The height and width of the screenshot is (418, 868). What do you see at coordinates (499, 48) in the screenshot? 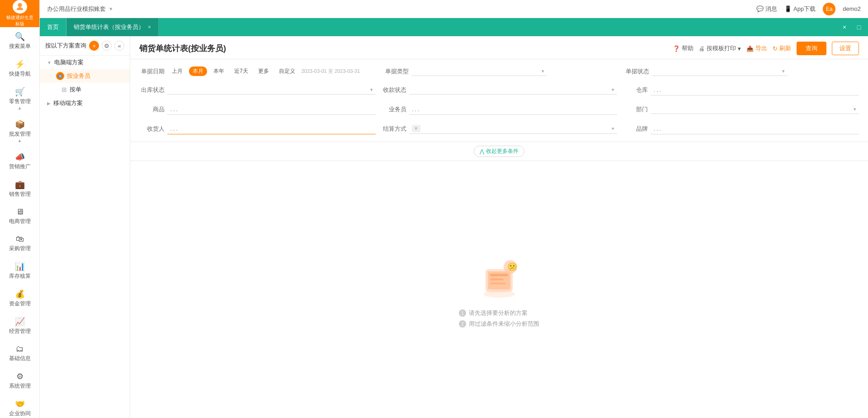
I see `page-header: 销货单统计表(按业务员) ❓ 帮助 🖨 按模板打印 ▾ 📤 导出` at bounding box center [499, 48].